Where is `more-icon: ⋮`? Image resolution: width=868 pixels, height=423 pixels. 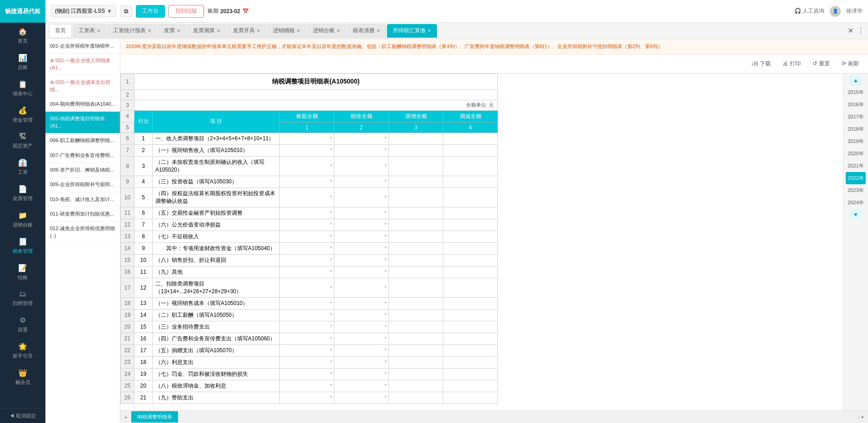 more-icon: ⋮ is located at coordinates (861, 31).